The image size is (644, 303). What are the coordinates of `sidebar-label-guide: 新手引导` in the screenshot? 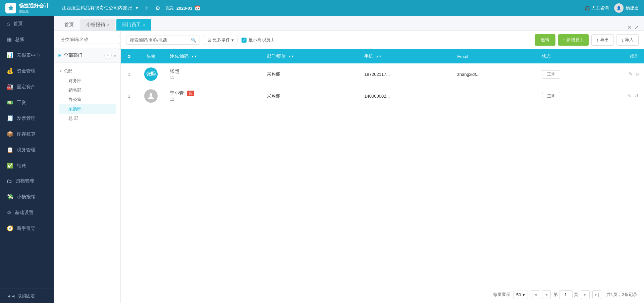 It's located at (26, 229).